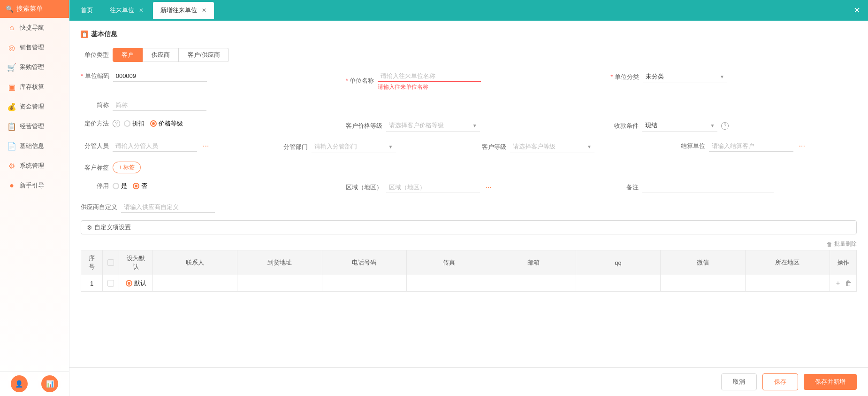 The width and height of the screenshot is (868, 396). What do you see at coordinates (95, 186) in the screenshot?
I see `disabled-label: 停用` at bounding box center [95, 186].